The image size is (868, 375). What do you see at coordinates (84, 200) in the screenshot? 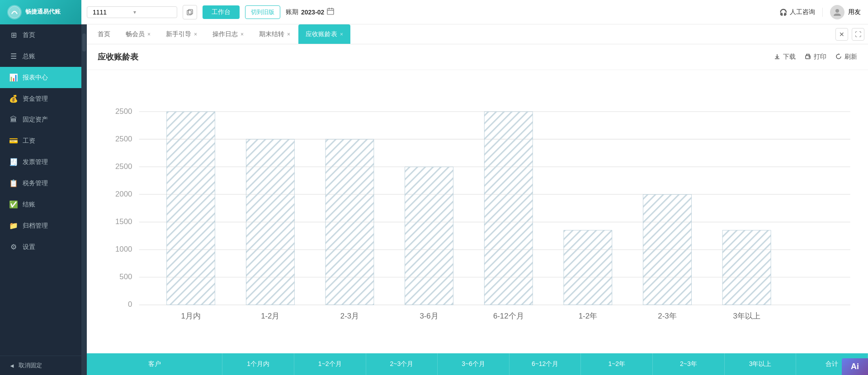
I see `scroll-indicator` at bounding box center [84, 200].